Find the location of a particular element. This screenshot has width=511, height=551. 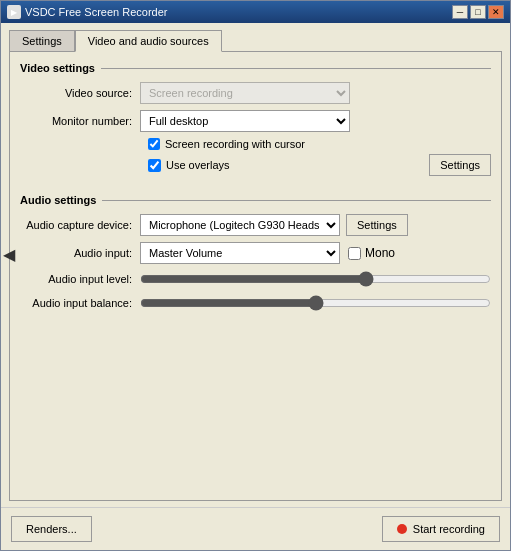

monitor-row: Monitor number: Full desktop is located at coordinates (256, 121).